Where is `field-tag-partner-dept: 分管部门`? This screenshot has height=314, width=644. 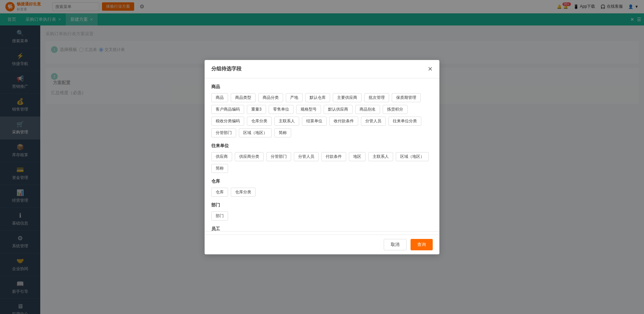
field-tag-partner-dept: 分管部门 is located at coordinates (279, 157).